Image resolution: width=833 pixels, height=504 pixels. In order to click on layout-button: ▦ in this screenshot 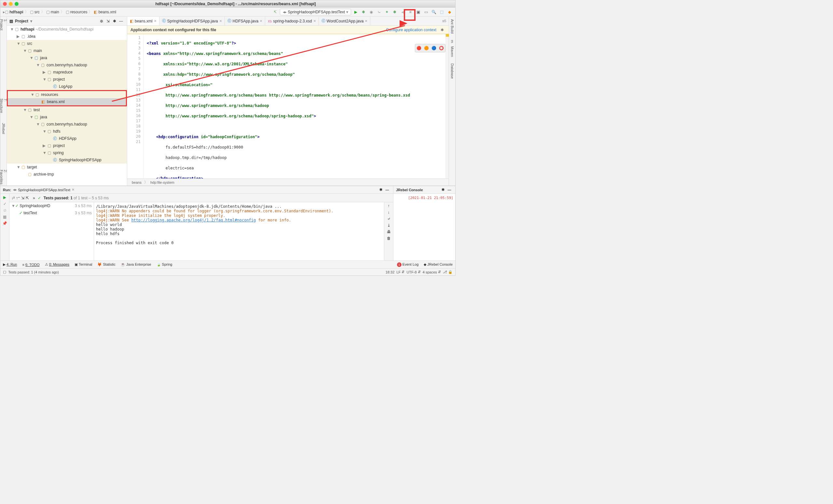, I will do `click(5, 217)`.